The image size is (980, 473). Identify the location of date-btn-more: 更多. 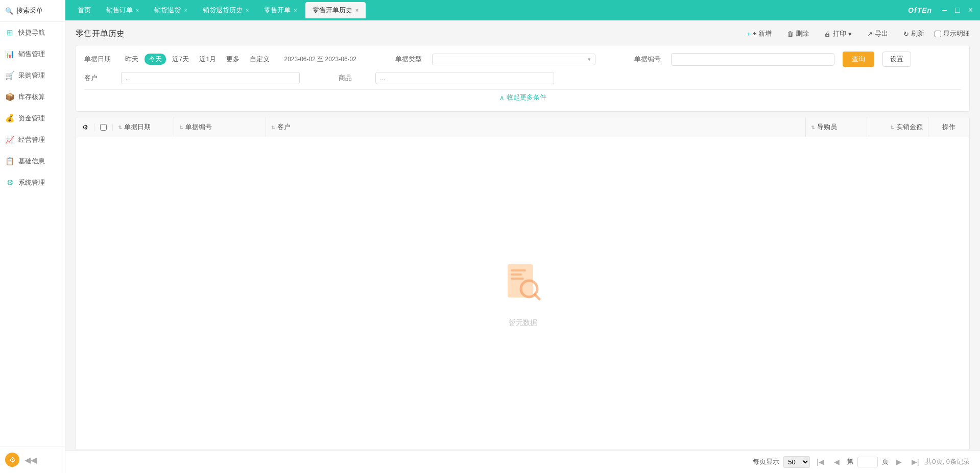
(233, 59).